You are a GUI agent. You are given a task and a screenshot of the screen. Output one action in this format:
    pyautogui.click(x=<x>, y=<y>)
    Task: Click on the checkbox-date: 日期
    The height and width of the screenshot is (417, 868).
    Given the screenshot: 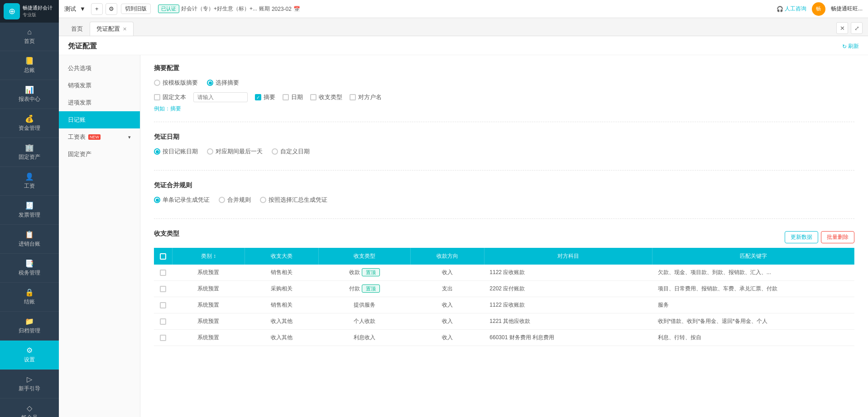 What is the action you would take?
    pyautogui.click(x=293, y=97)
    